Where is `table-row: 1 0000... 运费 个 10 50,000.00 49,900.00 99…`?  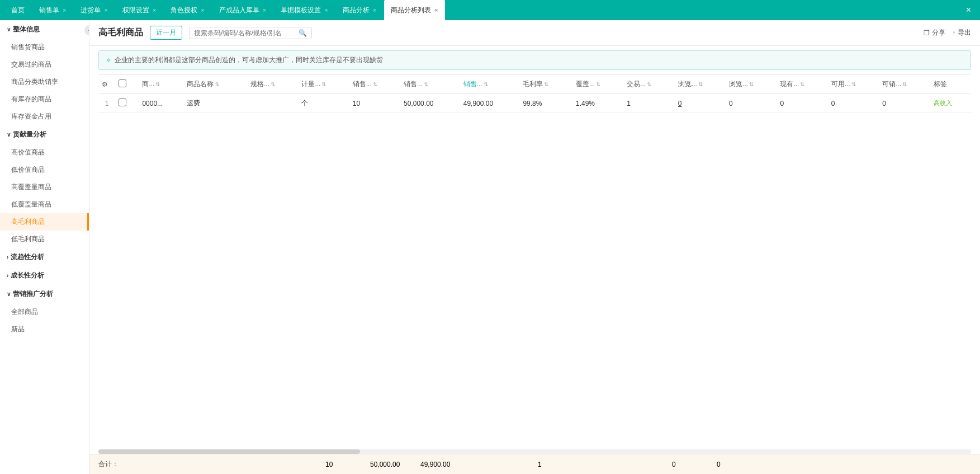
table-row: 1 0000... 运费 个 10 50,000.00 49,900.00 99… is located at coordinates (534, 104).